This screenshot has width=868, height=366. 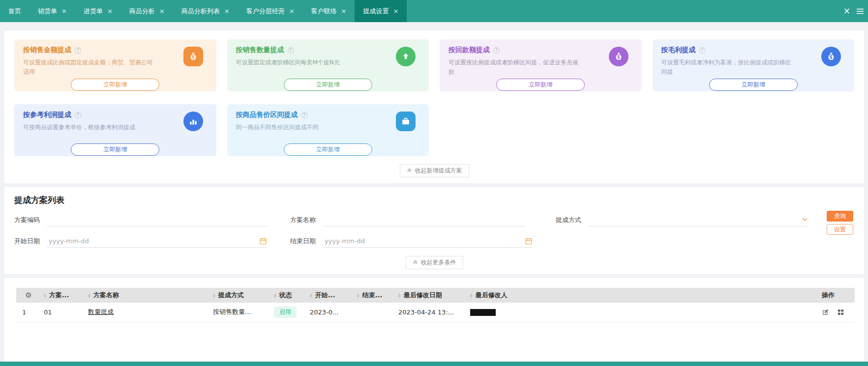 What do you see at coordinates (828, 295) in the screenshot?
I see `column-header-actions: 操作` at bounding box center [828, 295].